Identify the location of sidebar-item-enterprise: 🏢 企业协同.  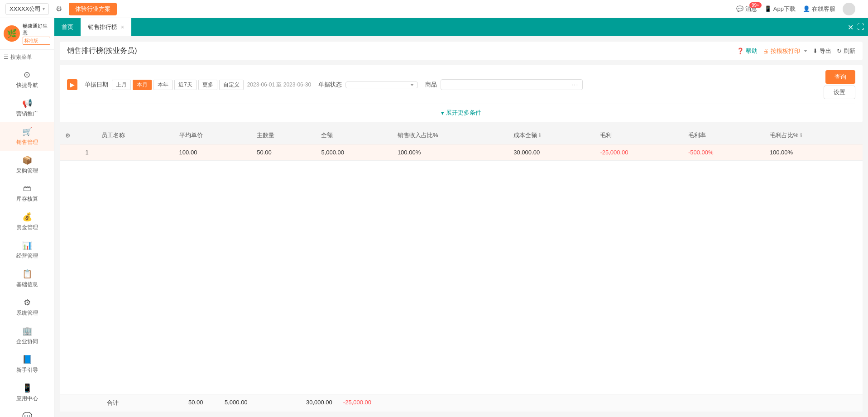
(27, 336).